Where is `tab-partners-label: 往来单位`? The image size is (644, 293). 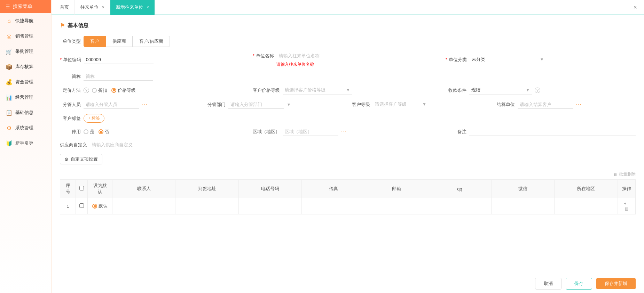
tab-partners-label: 往来单位 is located at coordinates (89, 7).